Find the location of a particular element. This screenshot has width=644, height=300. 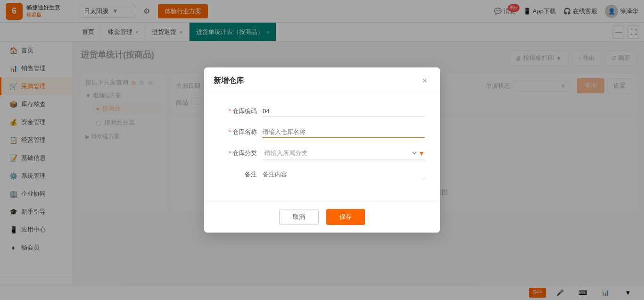

note-input is located at coordinates (344, 175).